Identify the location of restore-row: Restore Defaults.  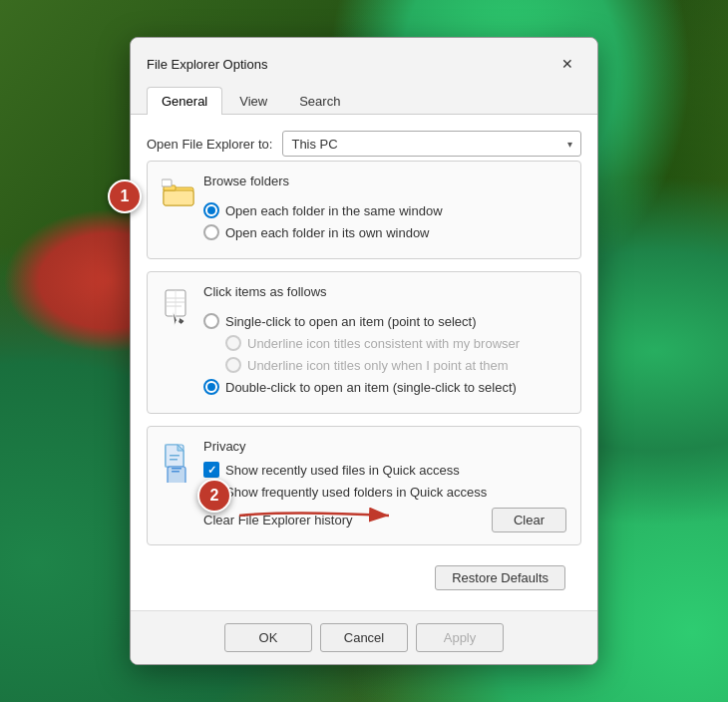
(364, 576).